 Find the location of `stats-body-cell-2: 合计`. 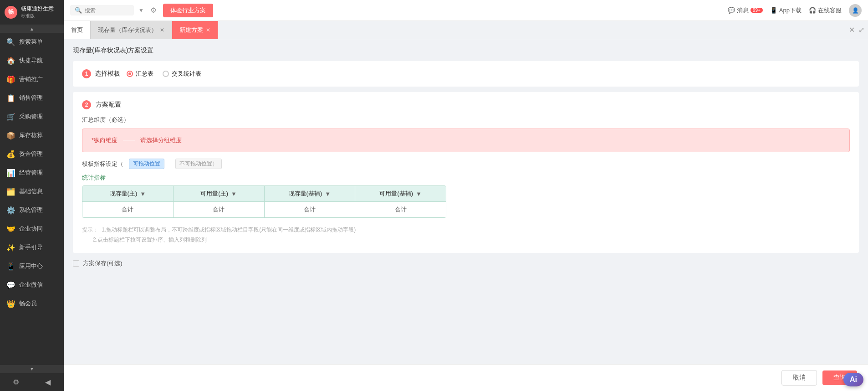

stats-body-cell-2: 合计 is located at coordinates (310, 210).